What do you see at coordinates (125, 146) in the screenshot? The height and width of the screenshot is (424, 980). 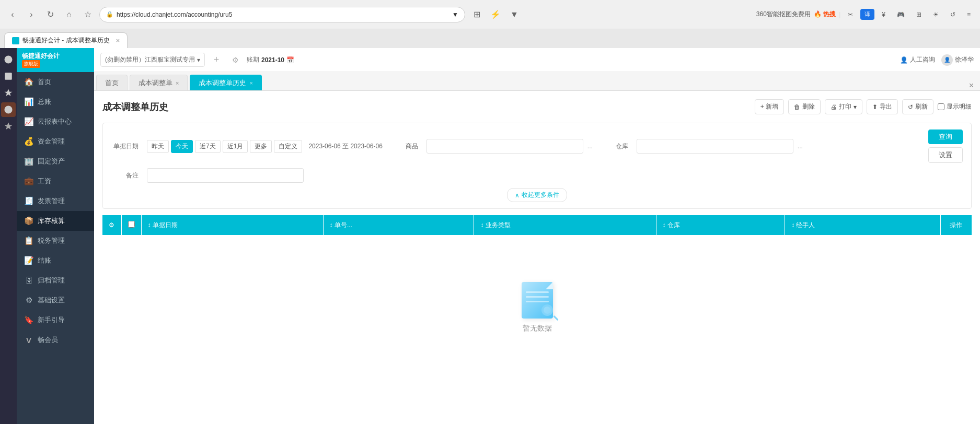 I see `date-filter-label: 单据日期` at bounding box center [125, 146].